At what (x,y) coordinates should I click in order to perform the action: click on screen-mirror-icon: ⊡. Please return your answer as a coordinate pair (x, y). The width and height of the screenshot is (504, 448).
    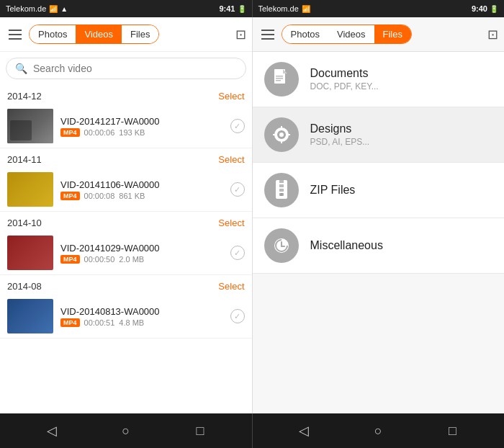
    Looking at the image, I should click on (240, 35).